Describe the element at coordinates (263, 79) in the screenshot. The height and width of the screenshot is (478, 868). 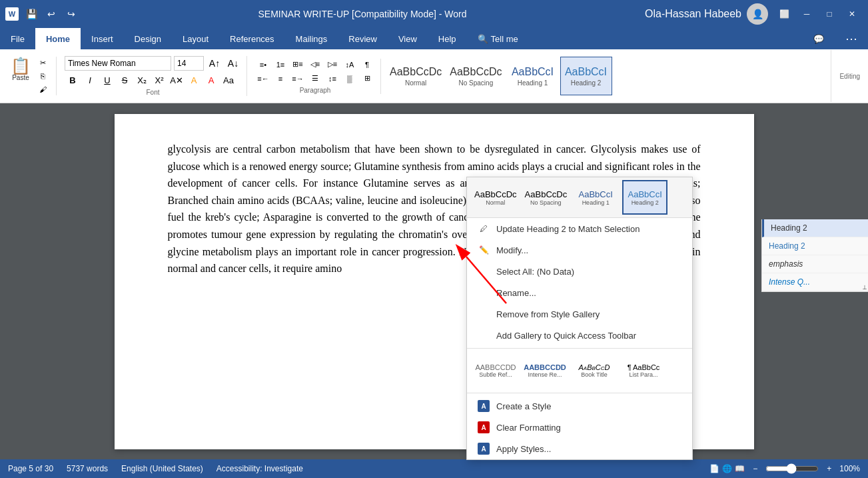
I see `align-left-button: ≡←` at that location.